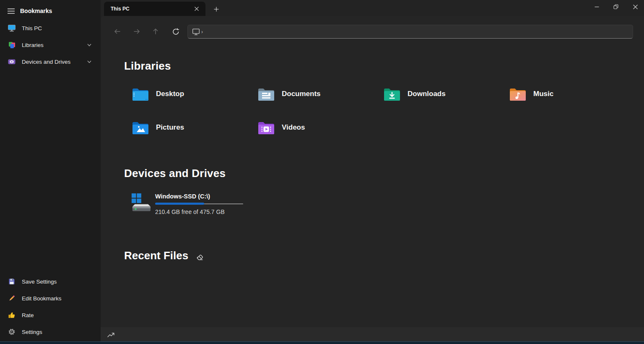 Image resolution: width=644 pixels, height=344 pixels. Describe the element at coordinates (12, 28) in the screenshot. I see `monitor-icon` at that location.